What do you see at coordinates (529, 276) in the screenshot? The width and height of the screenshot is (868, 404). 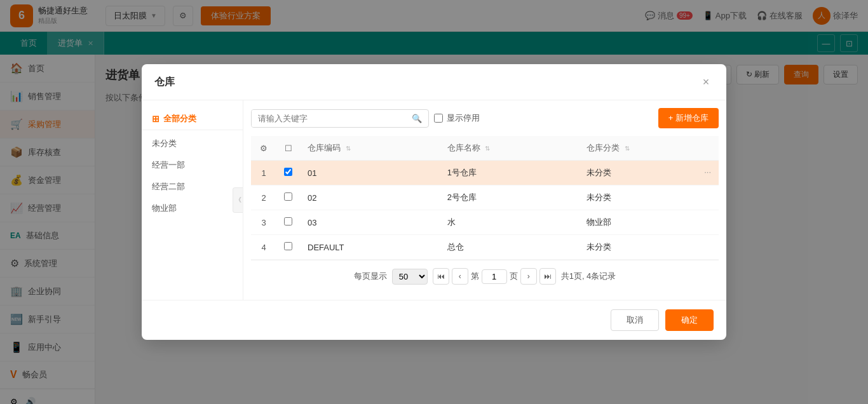 I see `page-next-btn: ›` at bounding box center [529, 276].